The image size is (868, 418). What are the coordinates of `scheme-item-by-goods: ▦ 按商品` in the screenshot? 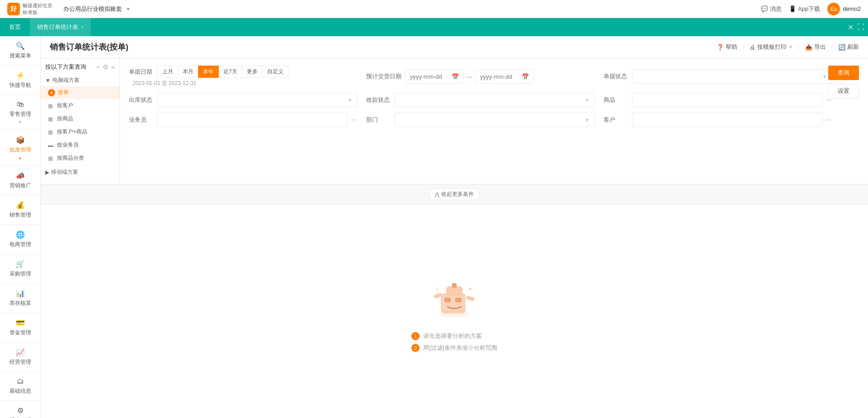 It's located at (80, 119).